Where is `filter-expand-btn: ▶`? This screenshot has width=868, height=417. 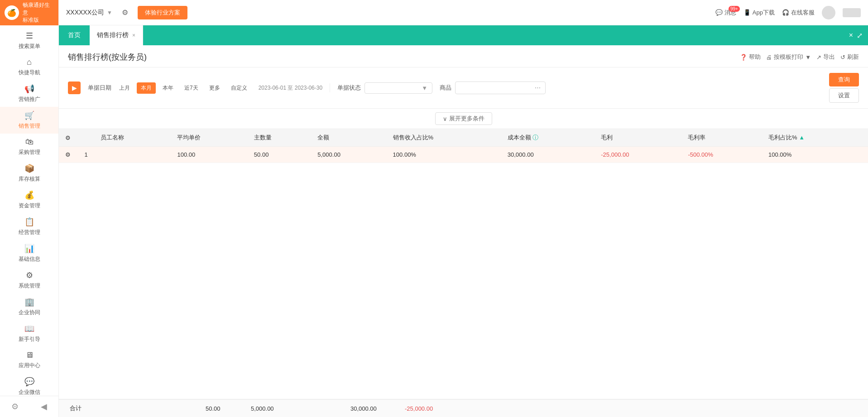
filter-expand-btn: ▶ is located at coordinates (74, 88).